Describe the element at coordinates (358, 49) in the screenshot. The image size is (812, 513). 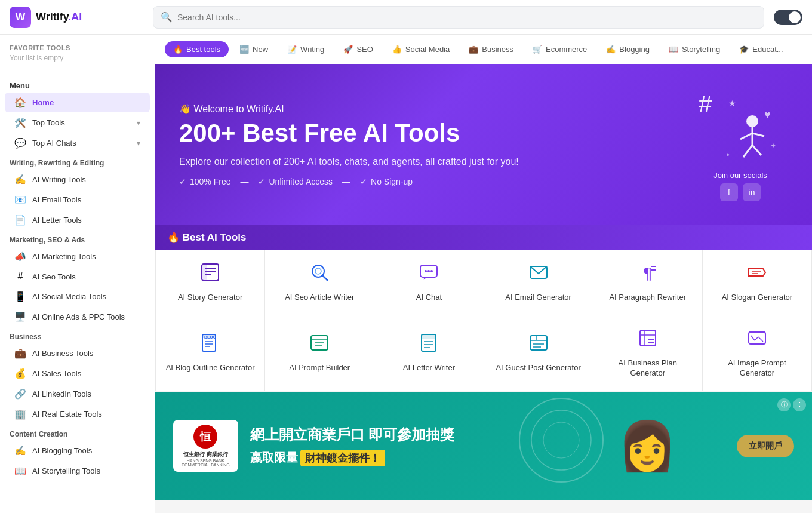
I see `tab-seo: 🚀 SEO` at that location.